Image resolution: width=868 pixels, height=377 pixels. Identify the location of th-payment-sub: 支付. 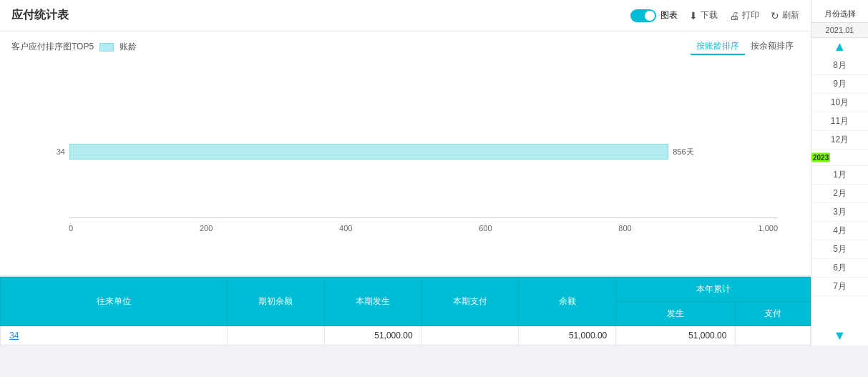
(773, 314).